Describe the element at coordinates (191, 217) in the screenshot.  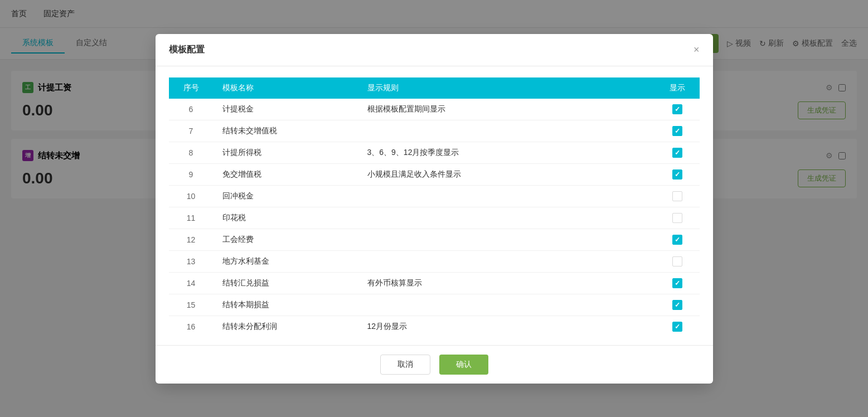
I see `cell-id: 11` at that location.